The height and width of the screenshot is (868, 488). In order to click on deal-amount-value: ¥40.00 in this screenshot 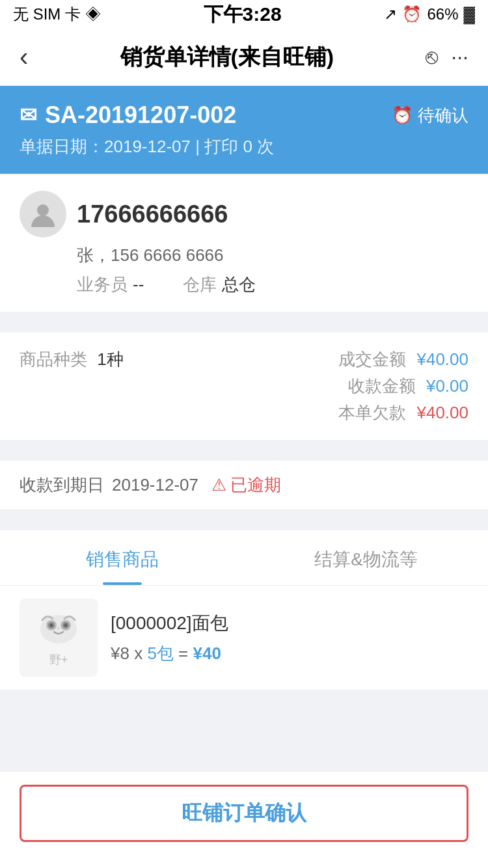, I will do `click(442, 359)`.